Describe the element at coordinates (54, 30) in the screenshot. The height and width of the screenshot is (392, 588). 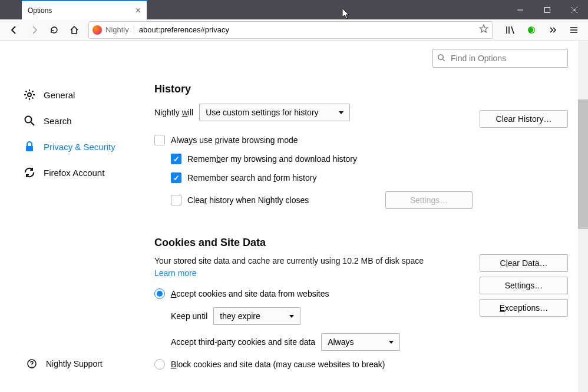
I see `reload-button` at that location.